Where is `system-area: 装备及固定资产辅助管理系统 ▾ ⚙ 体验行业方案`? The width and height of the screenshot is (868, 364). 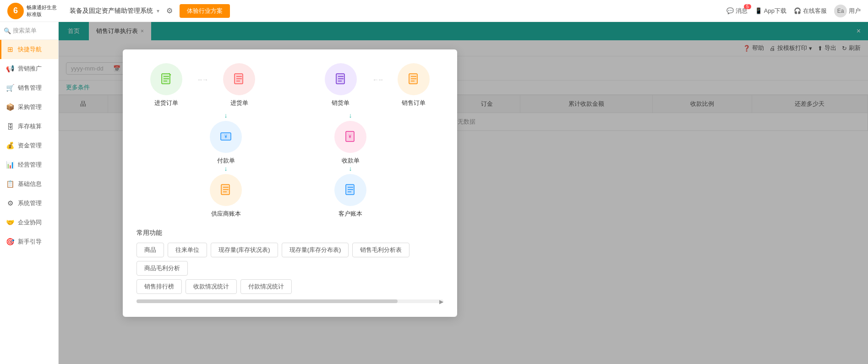
system-area: 装备及固定资产辅助管理系统 ▾ ⚙ 体验行业方案 is located at coordinates (150, 11).